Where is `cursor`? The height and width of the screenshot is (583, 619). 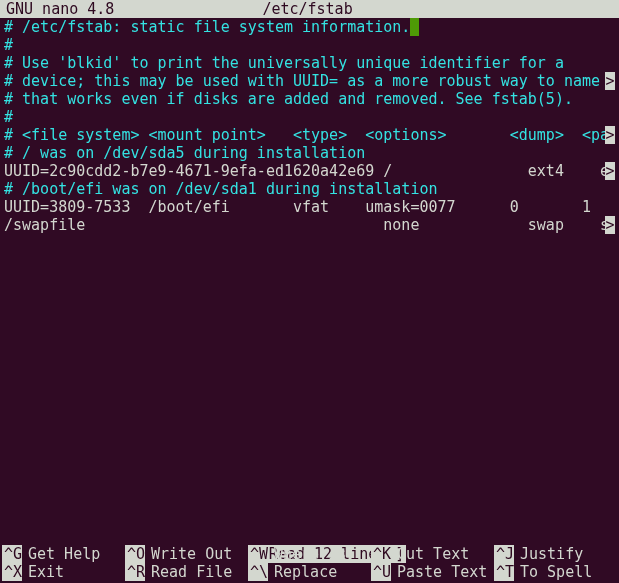
cursor is located at coordinates (414, 27).